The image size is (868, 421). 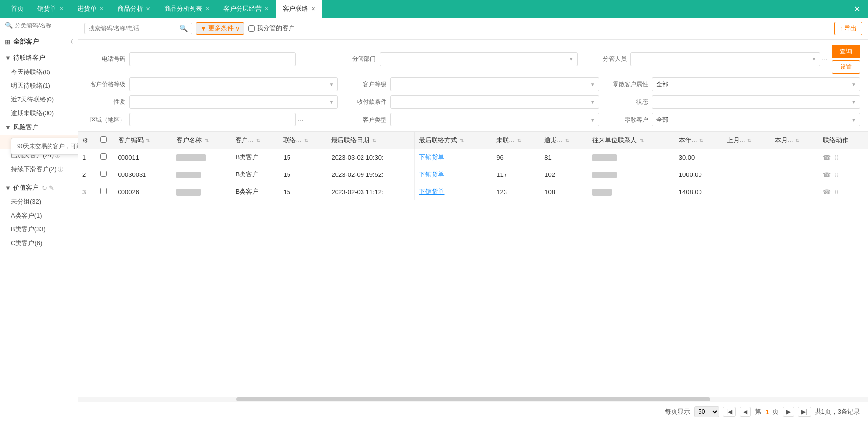 What do you see at coordinates (258, 140) in the screenshot?
I see `sort-type-icon: ⇅` at bounding box center [258, 140].